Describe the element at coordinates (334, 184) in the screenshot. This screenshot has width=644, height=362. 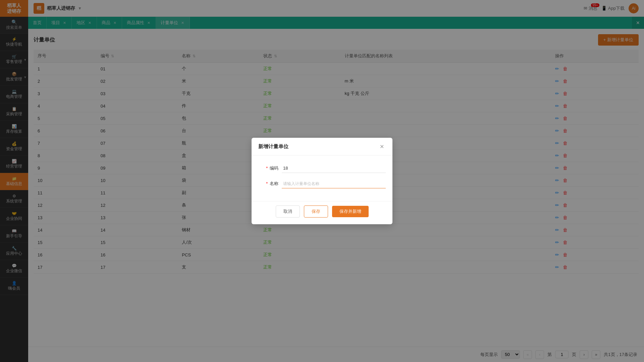
I see `name-input` at that location.